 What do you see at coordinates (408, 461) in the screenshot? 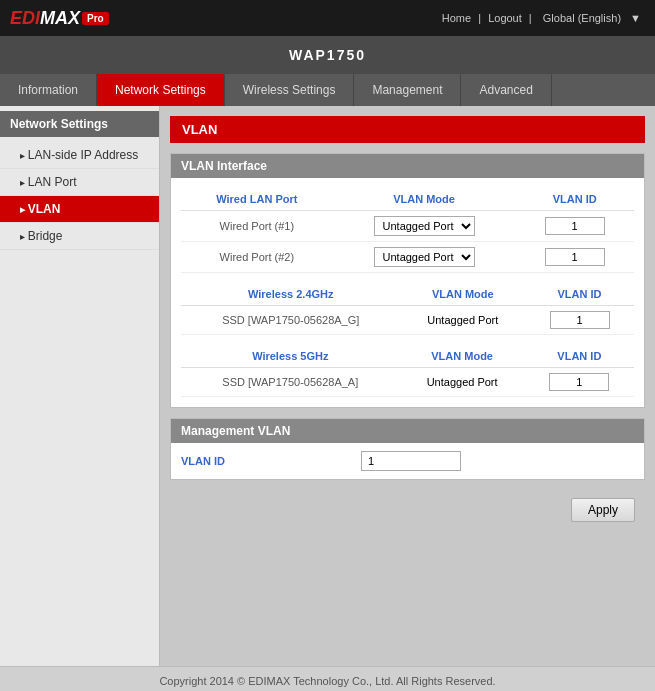
I see `mgmt-vlan-row: VLAN ID` at bounding box center [408, 461].